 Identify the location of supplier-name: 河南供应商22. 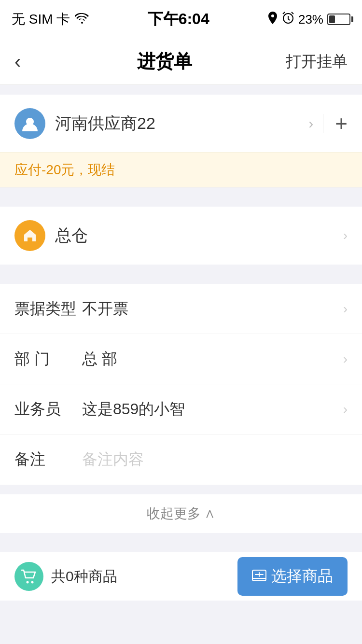
(181, 124).